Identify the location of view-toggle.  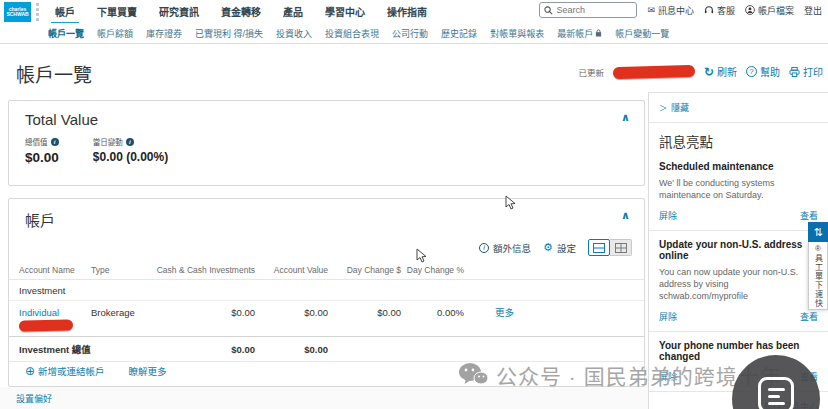
(610, 248).